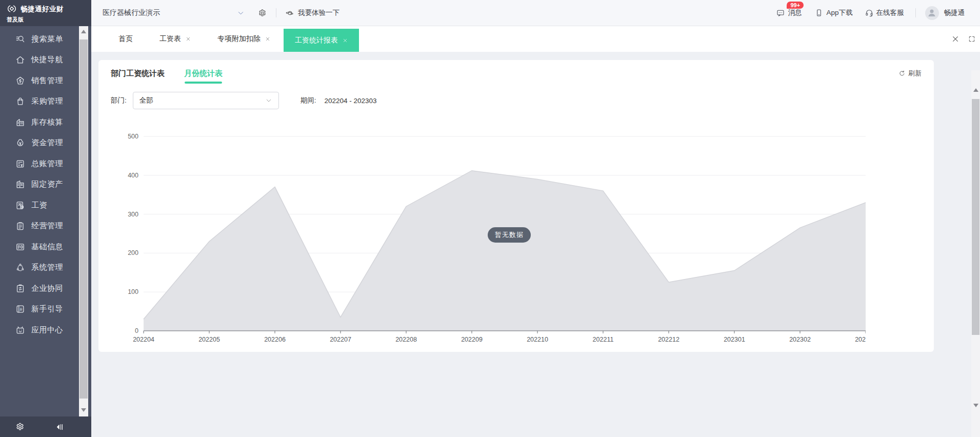 The image size is (980, 437). Describe the element at coordinates (39, 227) in the screenshot. I see `sidebar-item-operations: 经营管理` at that location.